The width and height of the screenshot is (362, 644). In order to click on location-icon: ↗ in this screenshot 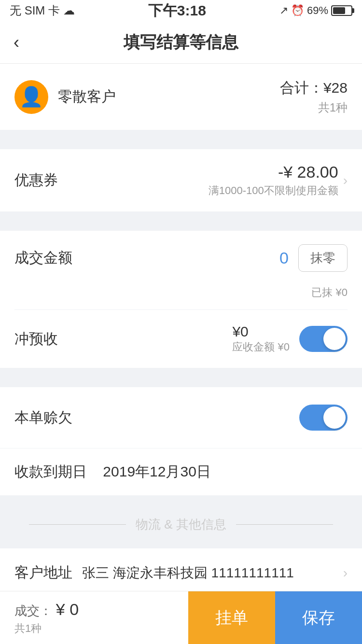, I will do `click(284, 11)`.